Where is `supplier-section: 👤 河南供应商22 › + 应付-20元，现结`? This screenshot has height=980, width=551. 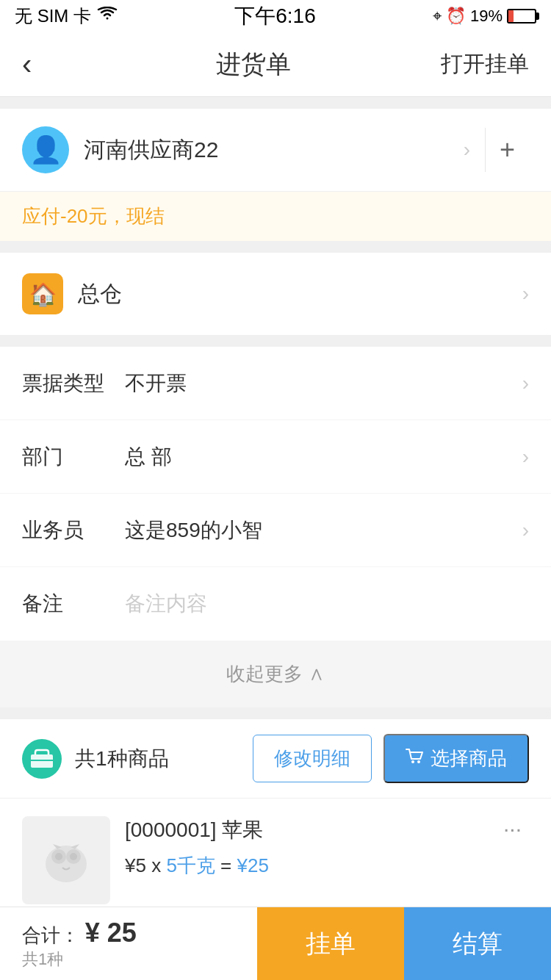
supplier-section: 👤 河南供应商22 › + 应付-20元，现结 is located at coordinates (276, 175).